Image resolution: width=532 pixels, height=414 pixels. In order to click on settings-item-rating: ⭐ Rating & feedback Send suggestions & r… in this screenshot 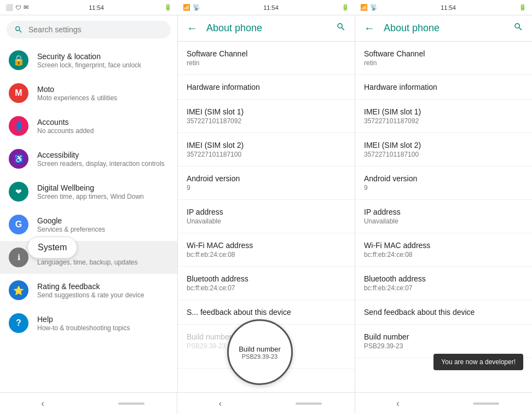, I will do `click(89, 290)`.